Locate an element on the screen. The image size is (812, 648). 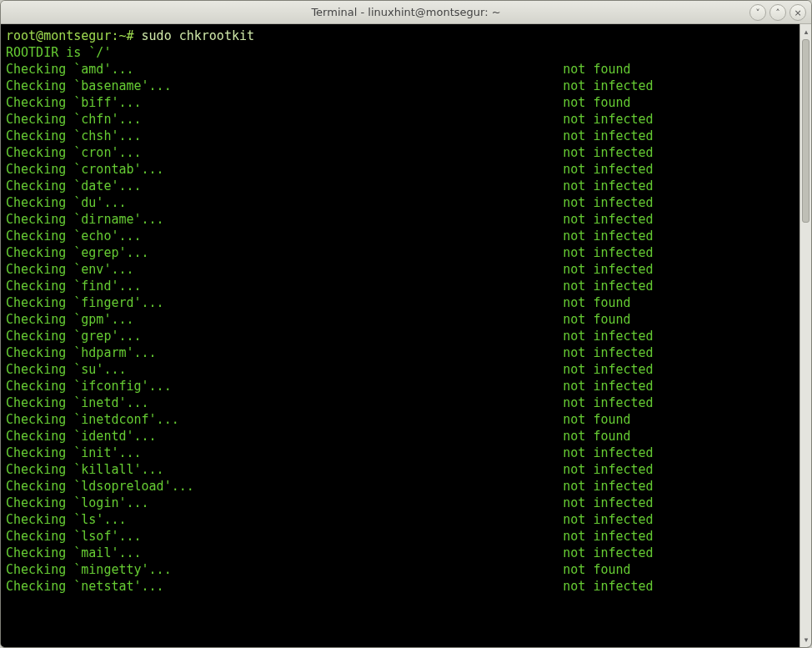
check-line: Checking `du'... not infected is located at coordinates (400, 203).